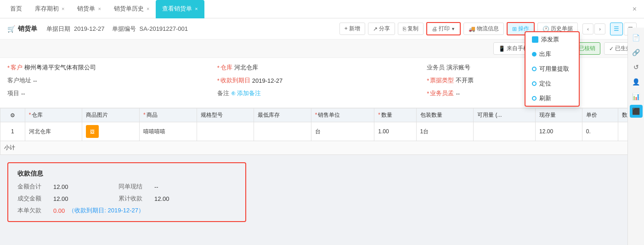 This screenshot has height=245, width=644. Describe the element at coordinates (112, 68) in the screenshot. I see `customer-field: * 客户 柳州粤港平安气体有限公司` at that location.